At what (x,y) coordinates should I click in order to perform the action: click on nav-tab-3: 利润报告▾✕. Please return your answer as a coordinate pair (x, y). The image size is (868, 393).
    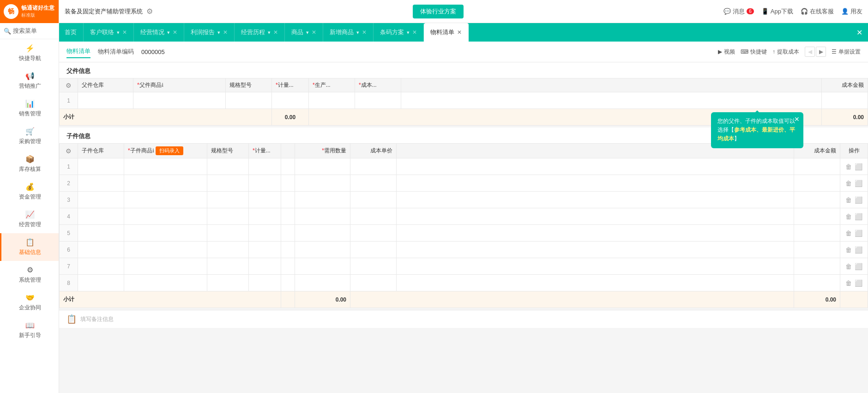
    Looking at the image, I should click on (210, 32).